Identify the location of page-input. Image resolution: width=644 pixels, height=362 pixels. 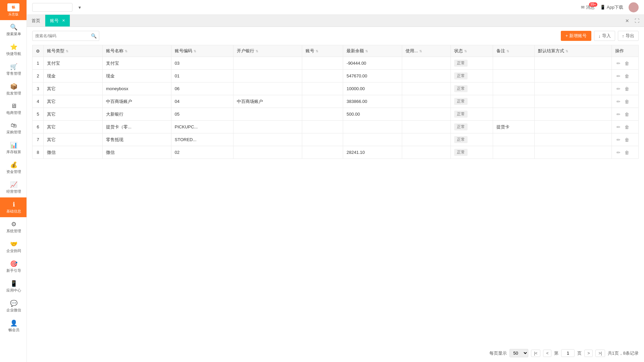
(568, 353).